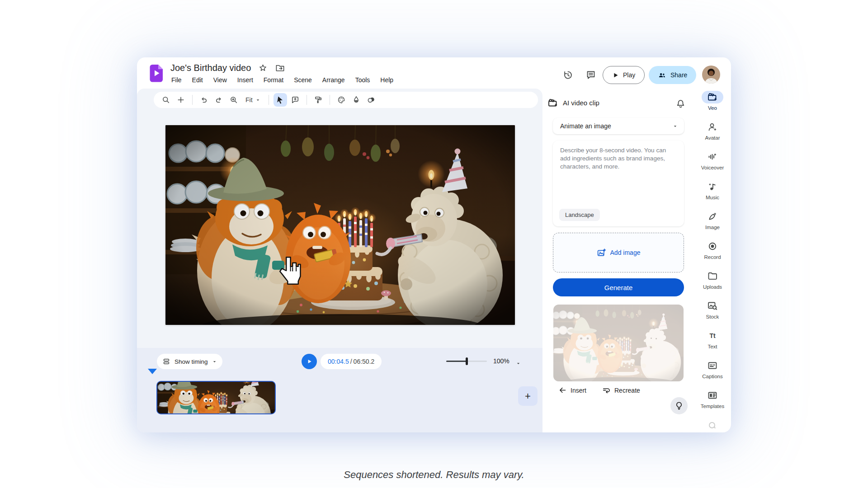 This screenshot has height=488, width=868. I want to click on panel-title: AI video clip, so click(581, 103).